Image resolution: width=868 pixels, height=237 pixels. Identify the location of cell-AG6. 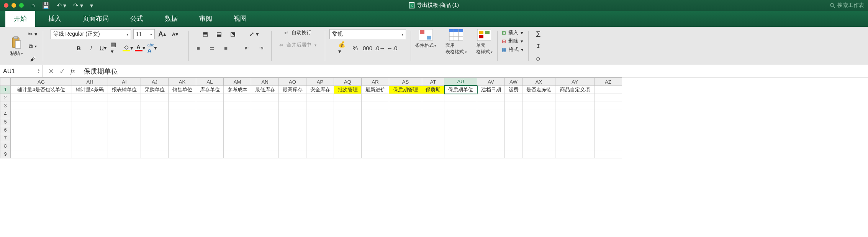
(41, 130).